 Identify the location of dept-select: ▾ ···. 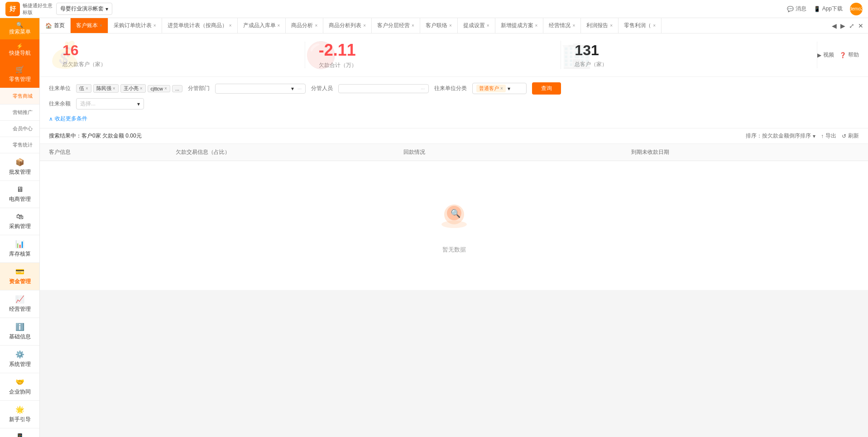
(260, 89).